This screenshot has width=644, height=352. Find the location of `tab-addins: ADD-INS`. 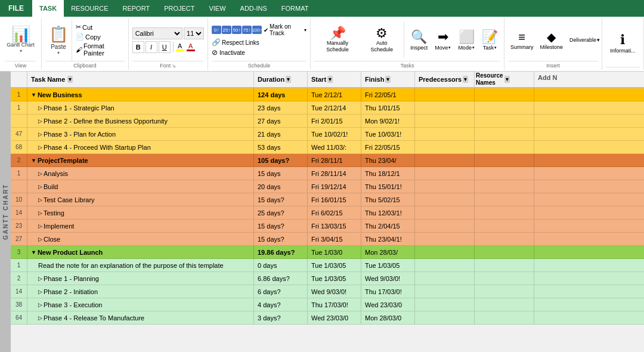

tab-addins: ADD-INS is located at coordinates (254, 8).